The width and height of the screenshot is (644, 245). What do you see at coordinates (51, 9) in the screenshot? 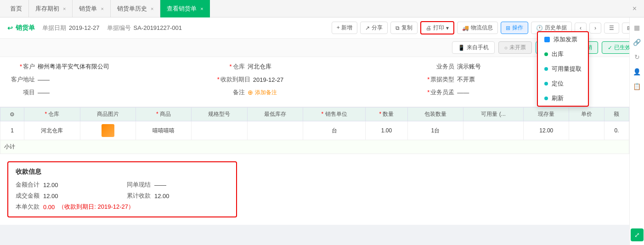
I see `tab-inventory-init: 库存期初 ×` at bounding box center [51, 9].